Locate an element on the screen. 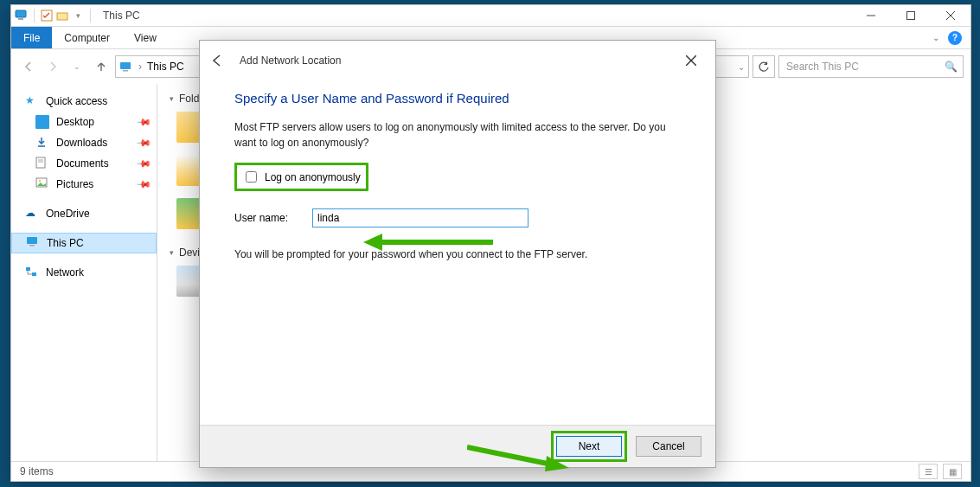 The image size is (980, 487). wizard-back-button is located at coordinates (217, 61).